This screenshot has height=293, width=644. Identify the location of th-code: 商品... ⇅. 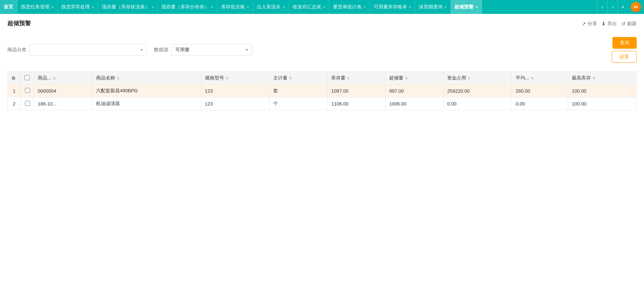
(63, 78).